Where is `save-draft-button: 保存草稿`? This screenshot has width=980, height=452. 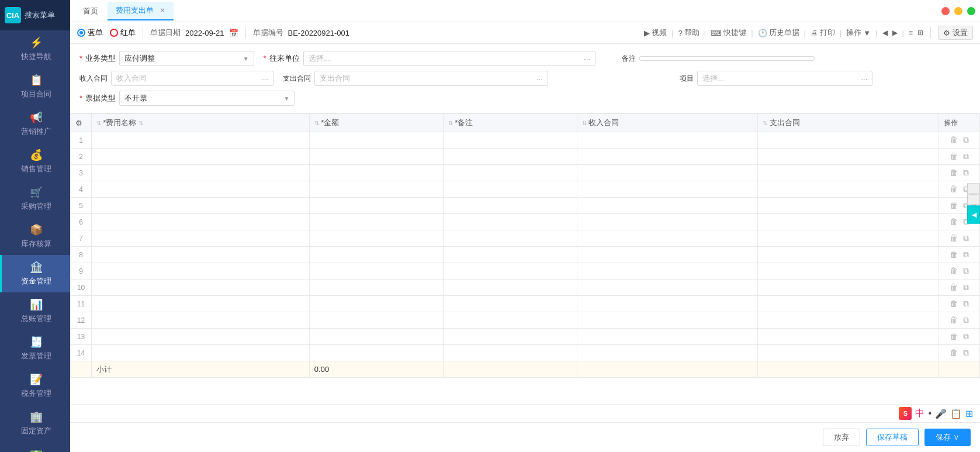 save-draft-button: 保存草稿 is located at coordinates (892, 437).